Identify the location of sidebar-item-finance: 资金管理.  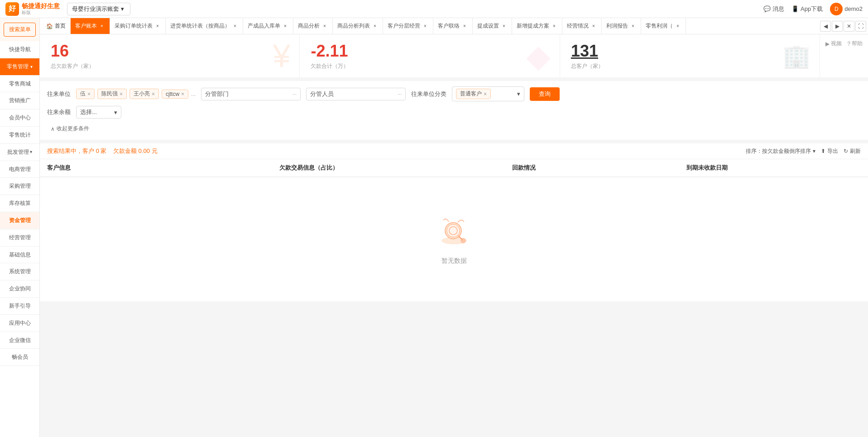
(20, 221).